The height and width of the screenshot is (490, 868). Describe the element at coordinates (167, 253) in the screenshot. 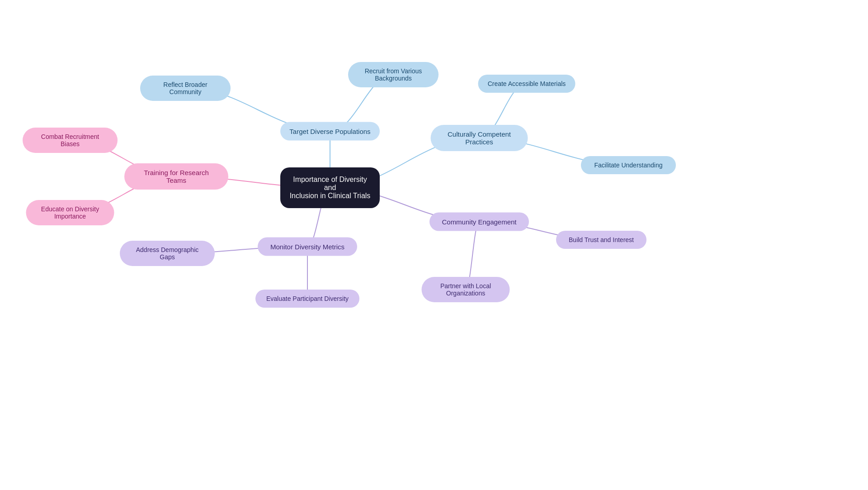

I see `address-gaps-node: Address Demographic Gaps` at that location.